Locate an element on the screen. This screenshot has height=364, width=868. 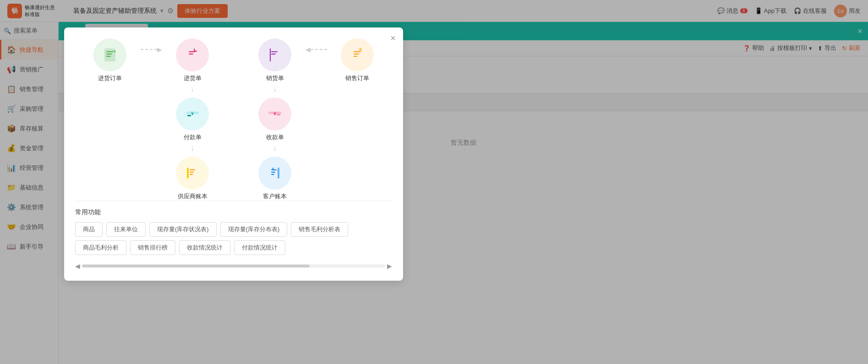
purchase-order-icon is located at coordinates (110, 55).